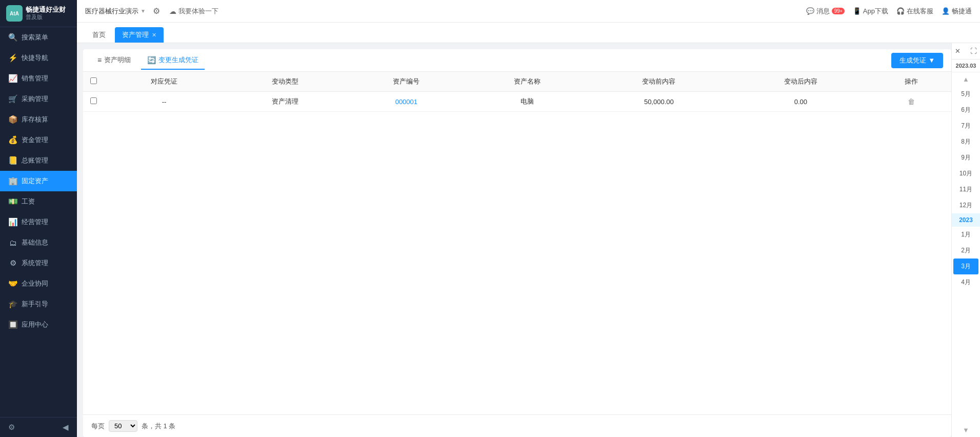 Image resolution: width=980 pixels, height=437 pixels. What do you see at coordinates (13, 181) in the screenshot?
I see `building-icon: 🏢` at bounding box center [13, 181].